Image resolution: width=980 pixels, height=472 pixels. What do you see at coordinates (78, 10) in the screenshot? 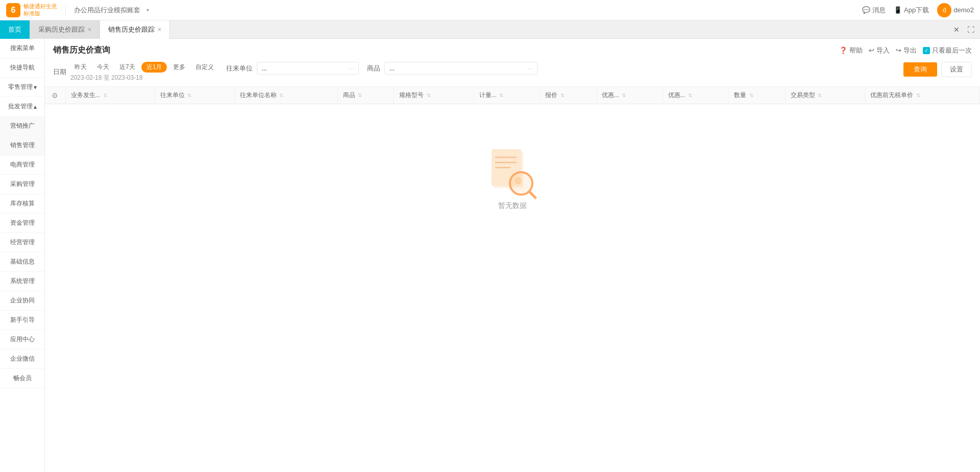
I see `top-bar-left: 6 畅捷通好生意 标准版 办公用品行业模拟账套 ▾` at bounding box center [78, 10].